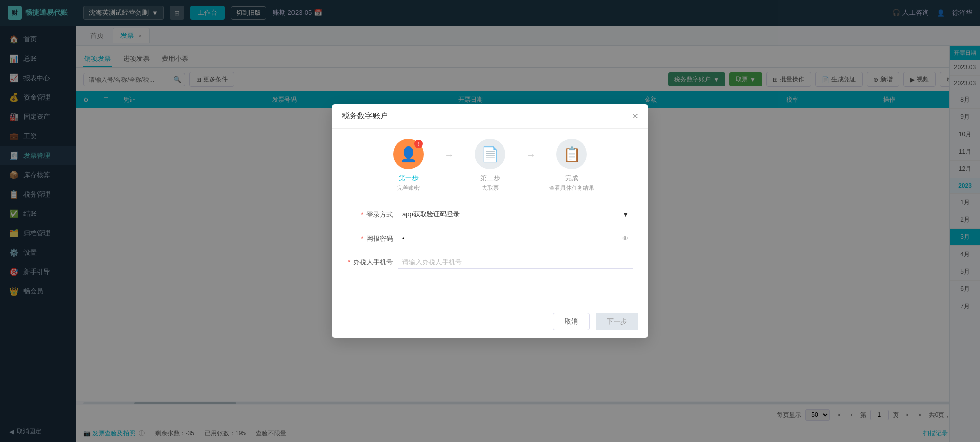  Describe the element at coordinates (490, 214) in the screenshot. I see `login-method-row: * 登录方式 app获取验证码登录 ▼` at that location.